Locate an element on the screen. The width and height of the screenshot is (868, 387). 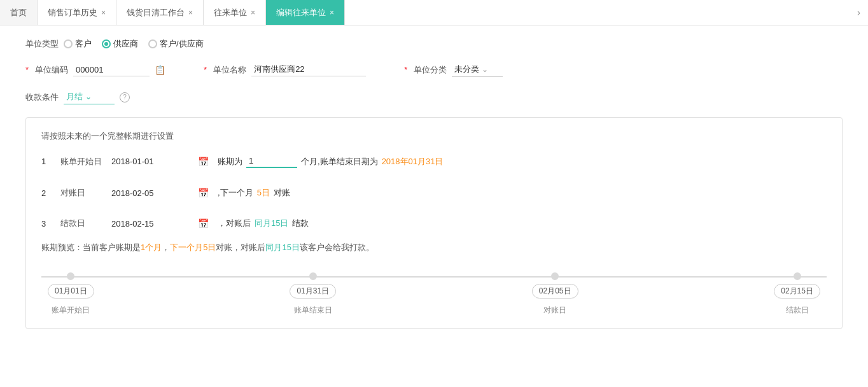
tab-home: 首页 is located at coordinates (19, 13).